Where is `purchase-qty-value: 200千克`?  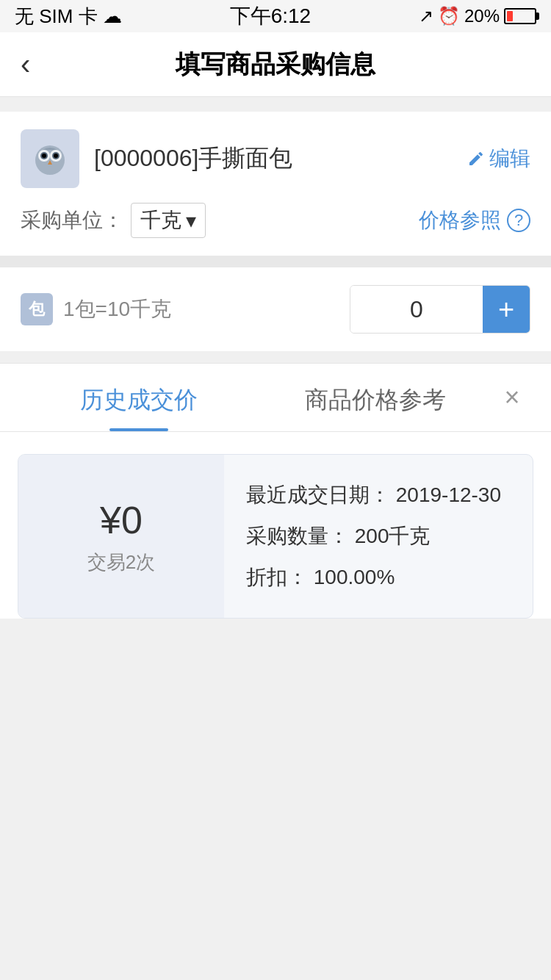 purchase-qty-value: 200千克 is located at coordinates (392, 536).